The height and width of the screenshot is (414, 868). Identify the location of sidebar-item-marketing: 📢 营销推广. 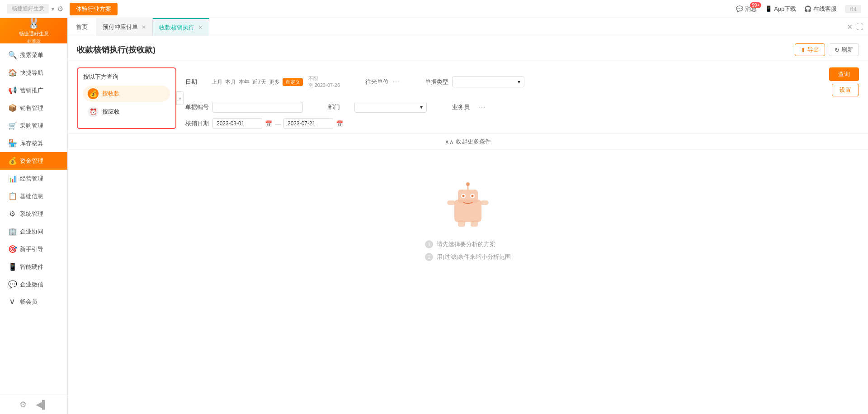
(33, 90).